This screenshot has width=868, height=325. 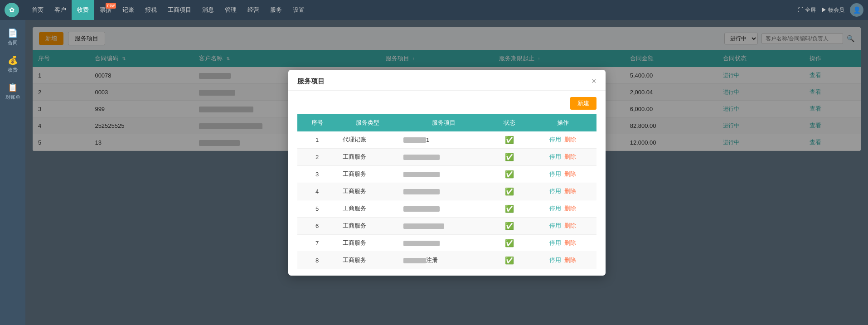 What do you see at coordinates (317, 157) in the screenshot?
I see `modal-cell-seq: 2` at bounding box center [317, 157].